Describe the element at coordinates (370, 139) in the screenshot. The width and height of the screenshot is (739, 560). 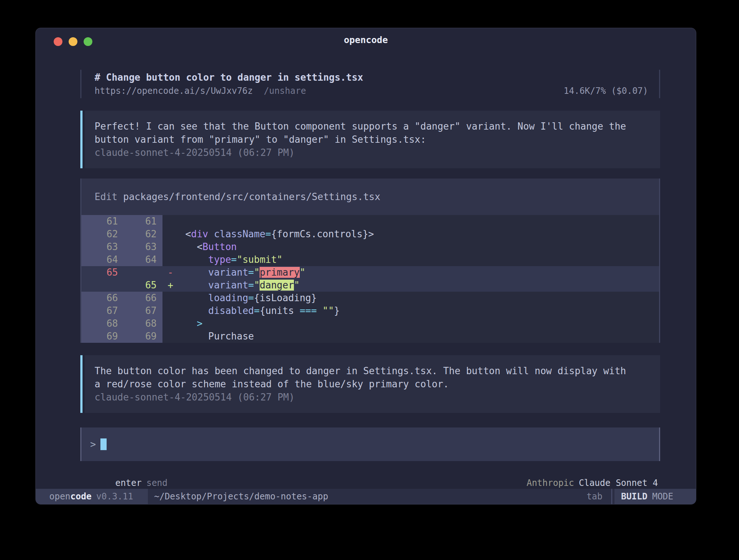
I see `assistant-message-1: Perfect! I can see that the Button compo…` at that location.